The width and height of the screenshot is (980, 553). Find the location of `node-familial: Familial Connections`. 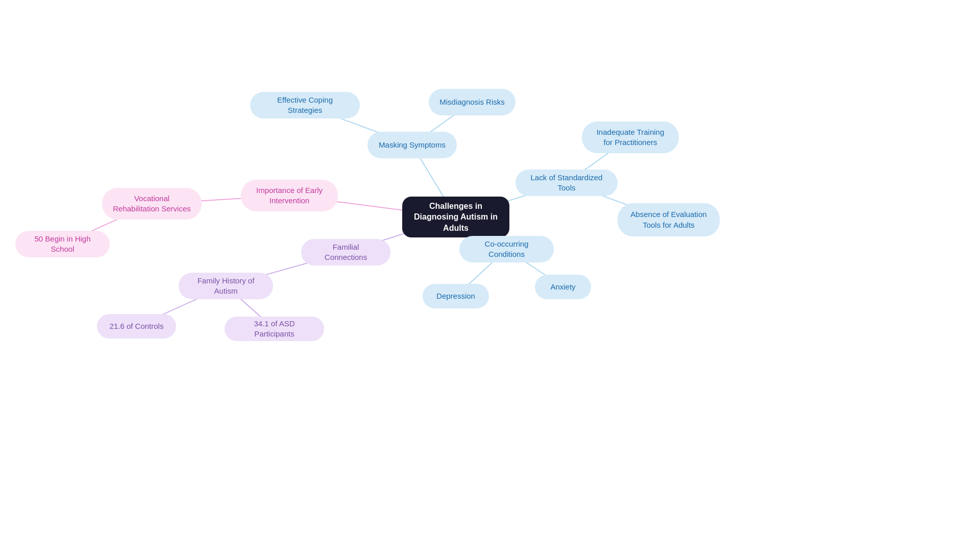

node-familial: Familial Connections is located at coordinates (346, 252).